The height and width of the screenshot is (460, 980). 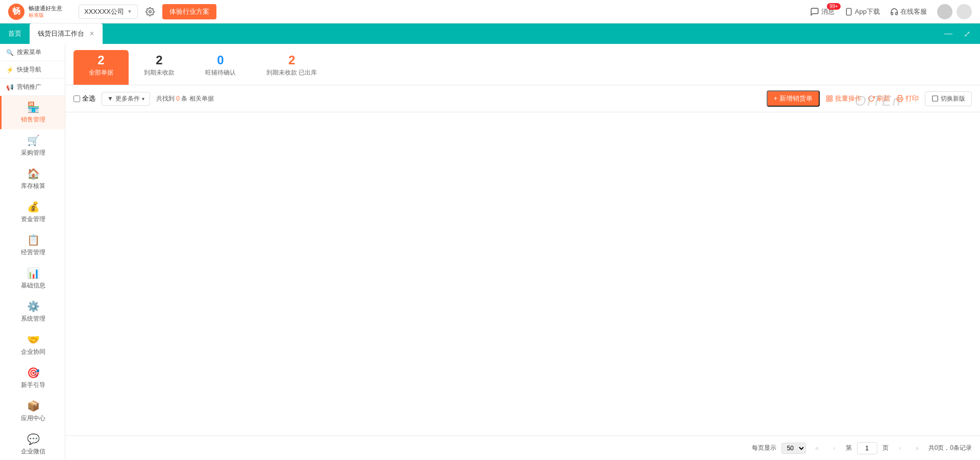 I want to click on app-download-button: App下载, so click(x=863, y=12).